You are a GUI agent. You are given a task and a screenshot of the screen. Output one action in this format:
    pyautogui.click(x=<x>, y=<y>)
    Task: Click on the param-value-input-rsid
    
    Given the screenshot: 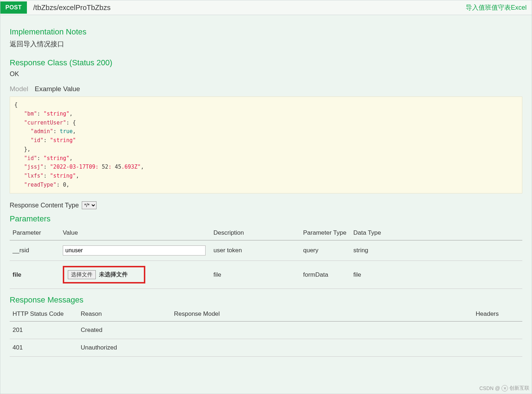 What is the action you would take?
    pyautogui.click(x=134, y=250)
    